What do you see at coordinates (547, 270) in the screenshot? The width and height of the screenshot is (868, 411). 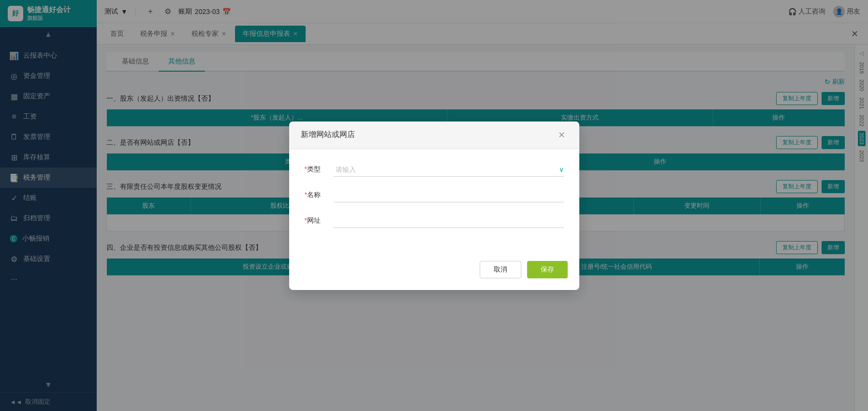 I see `save-button: 保存` at bounding box center [547, 270].